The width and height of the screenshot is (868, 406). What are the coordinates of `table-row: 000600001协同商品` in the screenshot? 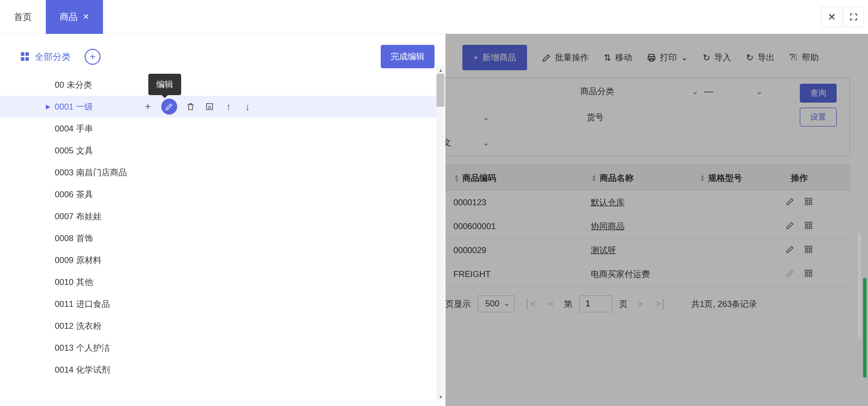 It's located at (648, 227).